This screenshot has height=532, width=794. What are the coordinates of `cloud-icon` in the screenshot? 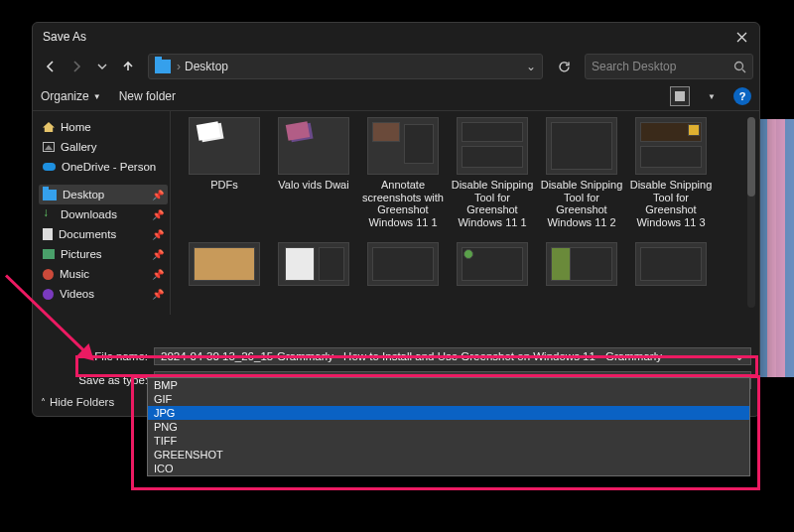 It's located at (50, 167).